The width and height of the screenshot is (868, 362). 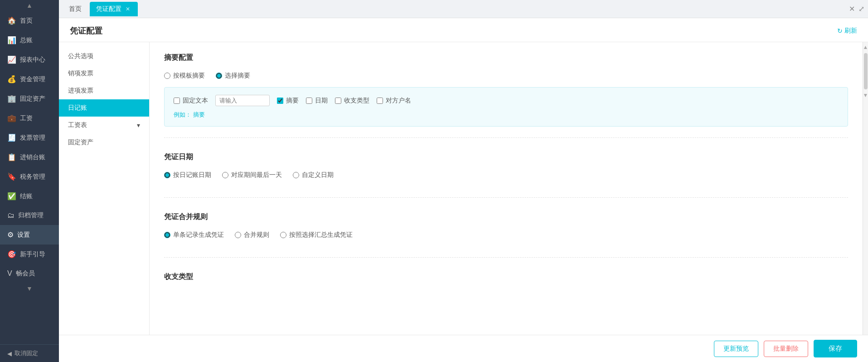 I want to click on checkbox-abstract-input, so click(x=280, y=101).